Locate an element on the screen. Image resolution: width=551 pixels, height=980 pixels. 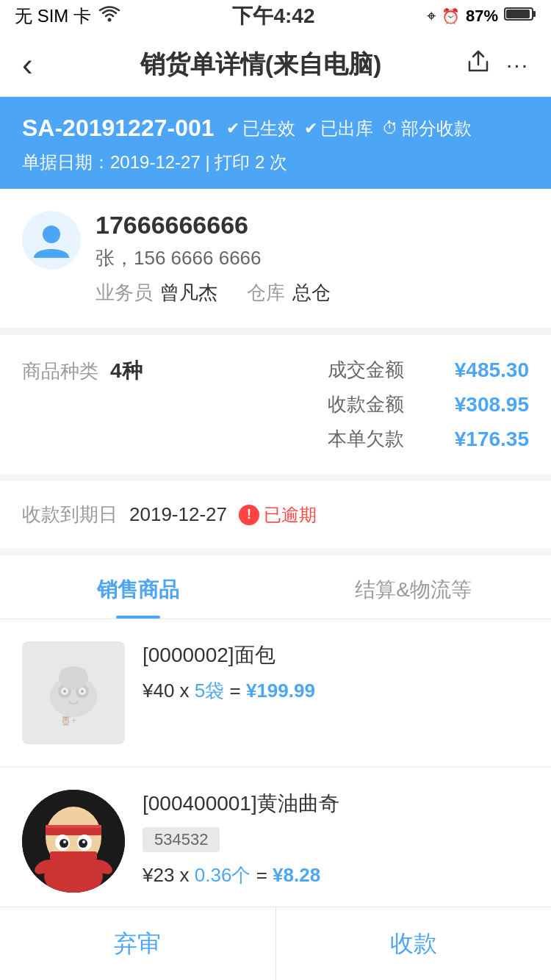
qty-bread: 5袋 is located at coordinates (209, 691).